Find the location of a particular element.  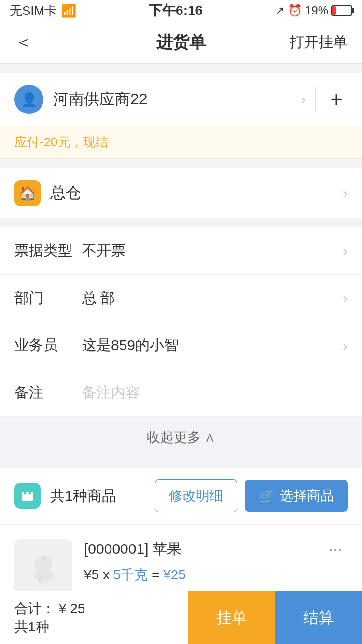

total-row: 合计： ¥ 25 is located at coordinates (94, 609).